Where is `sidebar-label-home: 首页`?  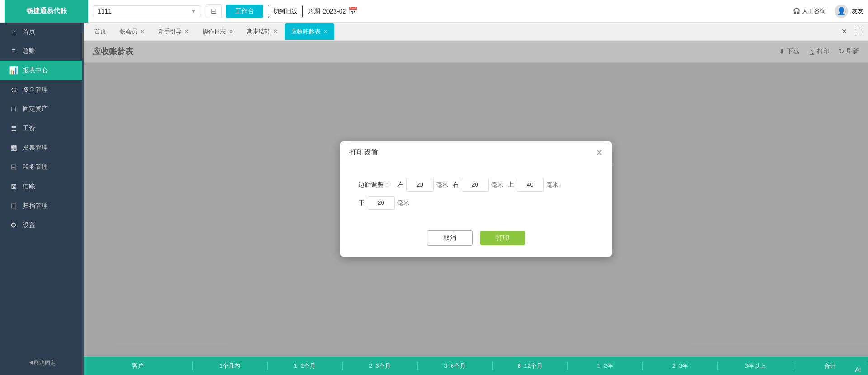 sidebar-label-home: 首页 is located at coordinates (29, 32).